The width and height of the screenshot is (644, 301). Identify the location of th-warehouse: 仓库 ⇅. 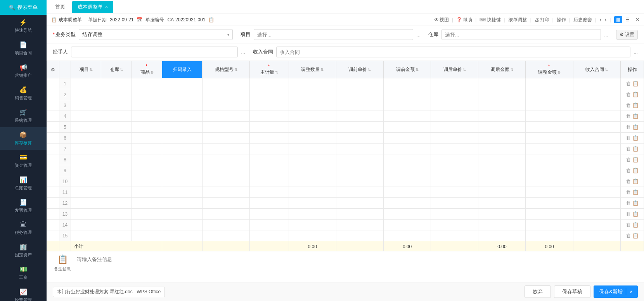
(116, 70).